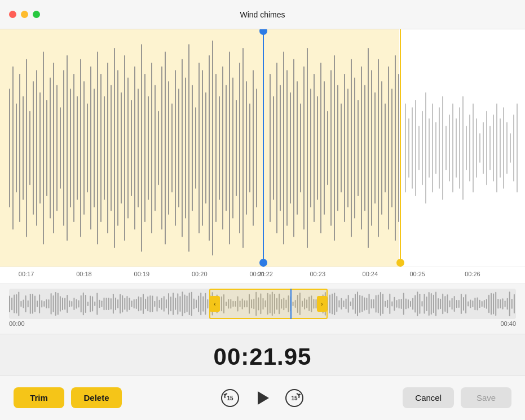 Image resolution: width=525 pixels, height=420 pixels. Describe the element at coordinates (215, 304) in the screenshot. I see `mini-selection-left-handle: ‹` at that location.